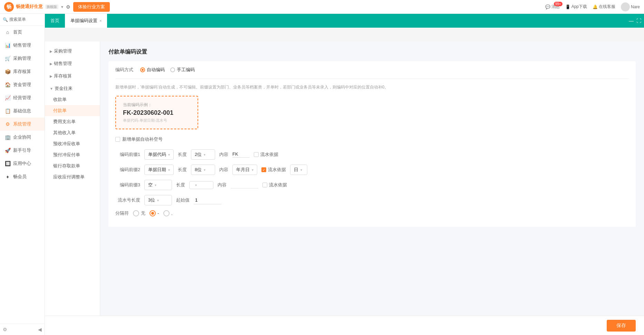  What do you see at coordinates (159, 155) in the screenshot?
I see `prefix1-select: 单据代码 ▾` at bounding box center [159, 155].